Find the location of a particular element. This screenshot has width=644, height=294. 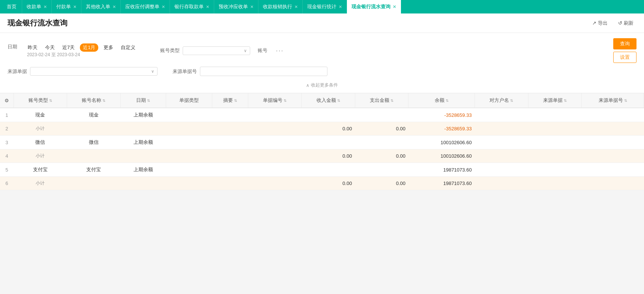

refresh-button: ↺ 刷新 is located at coordinates (626, 23).